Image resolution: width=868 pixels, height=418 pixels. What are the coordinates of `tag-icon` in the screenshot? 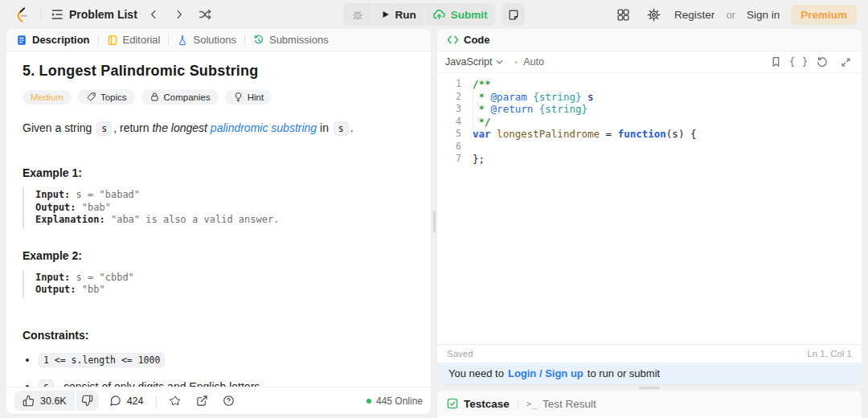 It's located at (92, 96).